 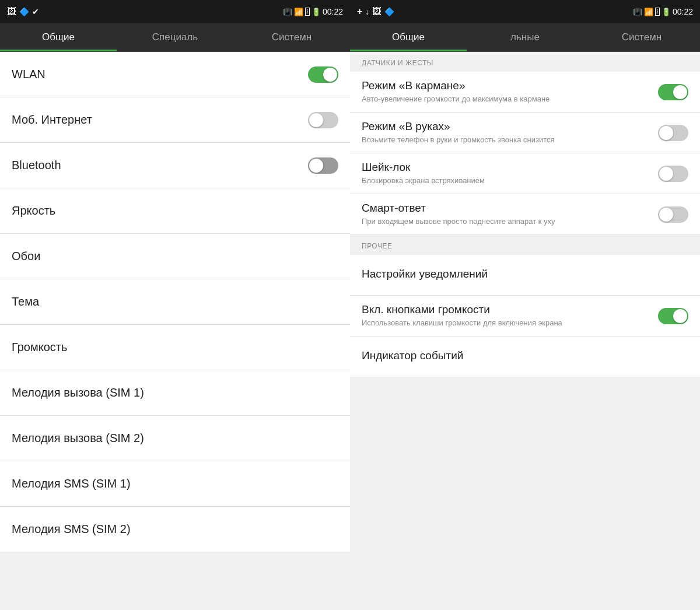 I want to click on shake-lock-toggle-knob, so click(x=666, y=174).